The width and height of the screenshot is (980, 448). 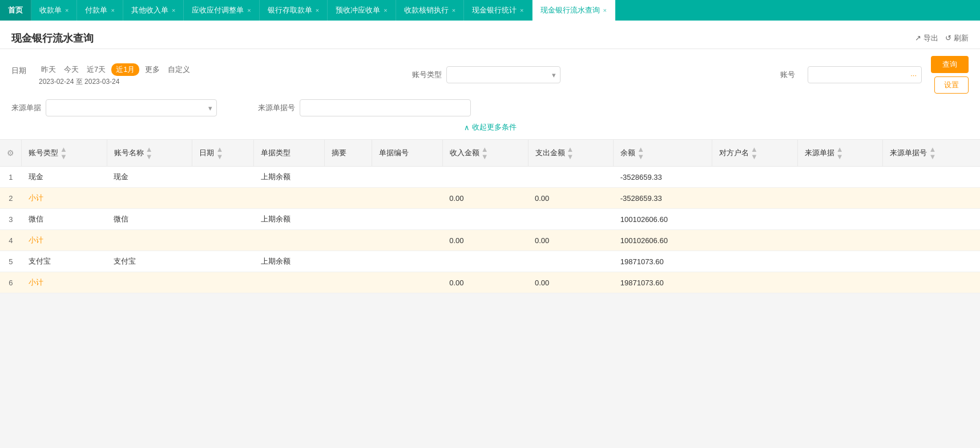 I want to click on export-button: ↗ 导出, so click(x=927, y=38).